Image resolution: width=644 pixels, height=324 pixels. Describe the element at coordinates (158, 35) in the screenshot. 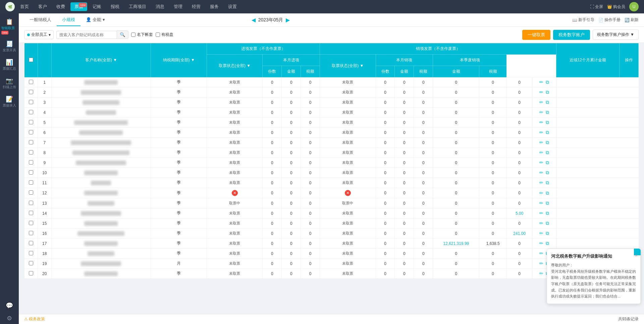

I see `tax-disk-checkbox` at that location.